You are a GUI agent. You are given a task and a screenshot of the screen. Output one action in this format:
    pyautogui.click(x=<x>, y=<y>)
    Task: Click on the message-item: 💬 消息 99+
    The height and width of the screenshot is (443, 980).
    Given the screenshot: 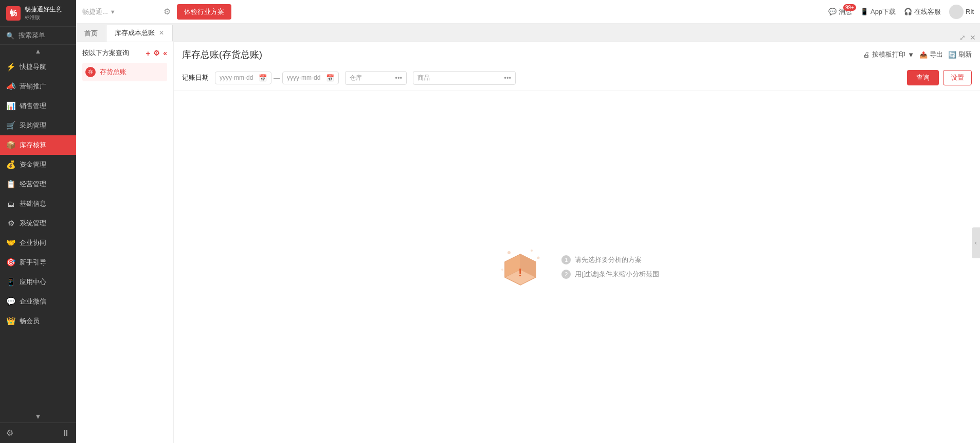 What is the action you would take?
    pyautogui.click(x=840, y=12)
    